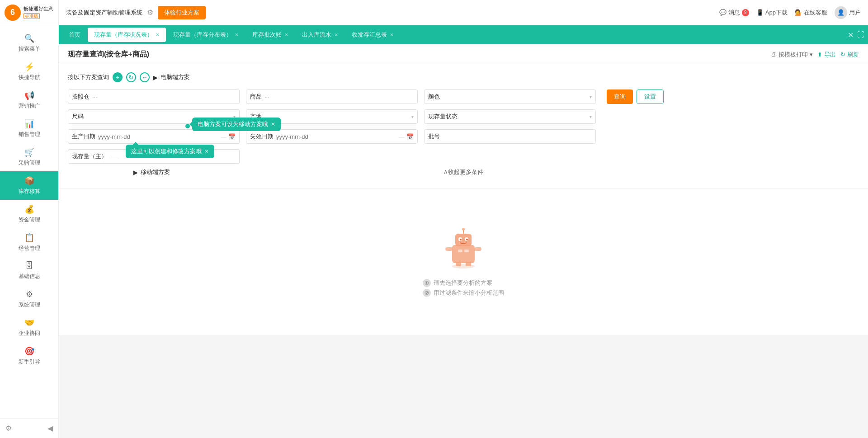 This screenshot has width=868, height=438. I want to click on tab-label: 收发存汇总表, so click(369, 35).